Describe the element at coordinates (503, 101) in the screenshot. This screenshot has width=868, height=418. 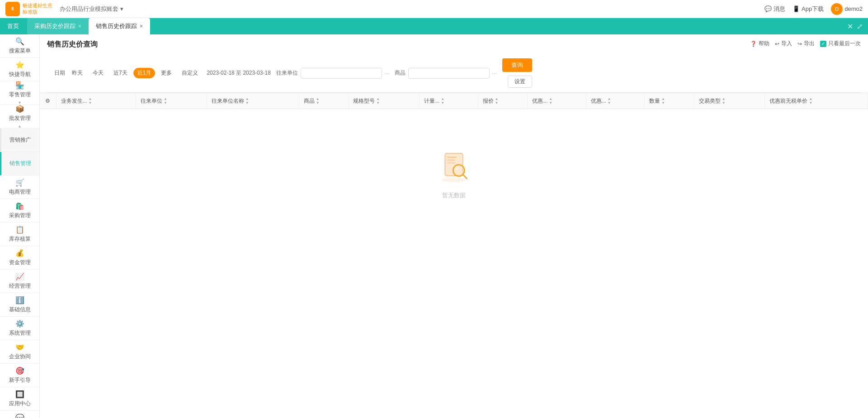
I see `col-quote: 报价 ▲▼` at that location.